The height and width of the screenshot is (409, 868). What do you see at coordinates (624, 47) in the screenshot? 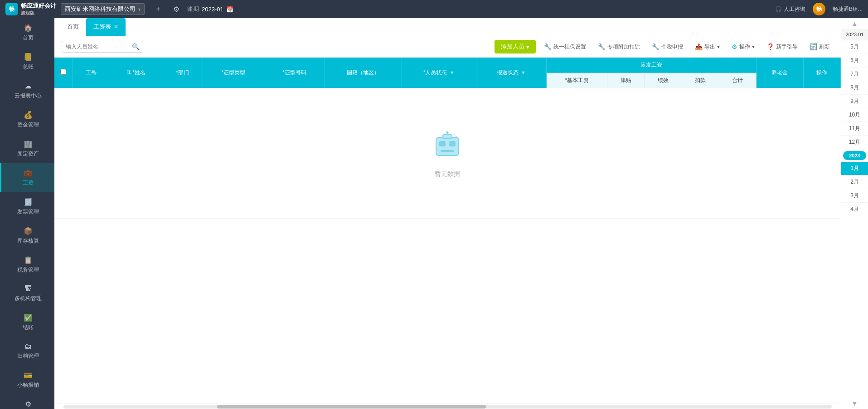
I see `special-deduction-label: 专项附加扣除` at bounding box center [624, 47].